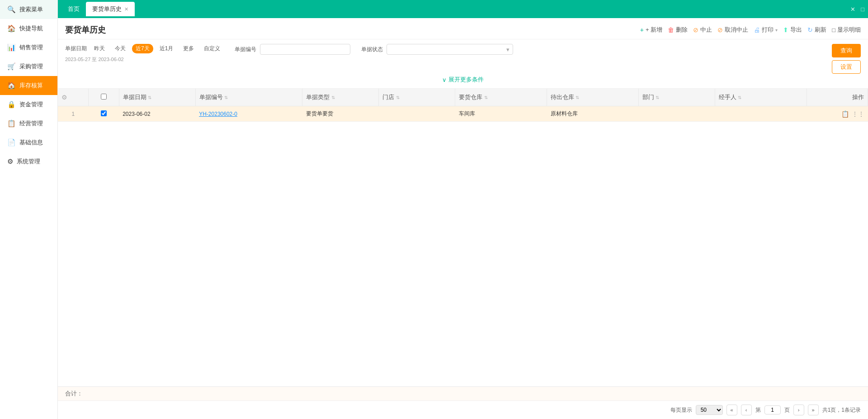 This screenshot has width=868, height=419. I want to click on status-label: 单据状态, so click(372, 50).